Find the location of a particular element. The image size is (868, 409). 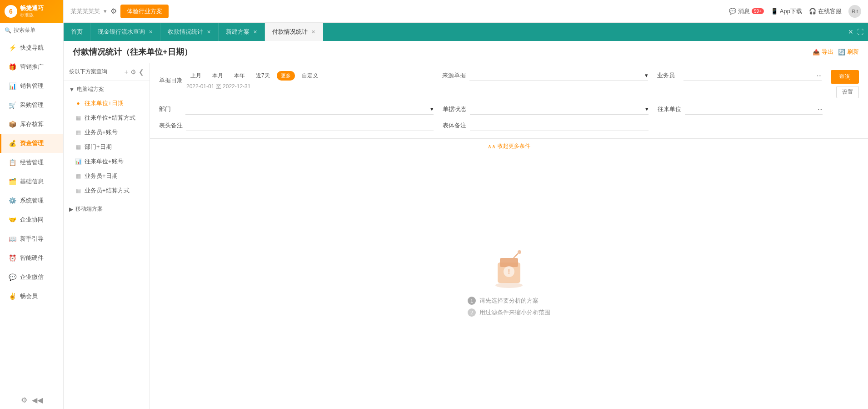

tab-bank-close-icon: ✕ is located at coordinates (151, 32).